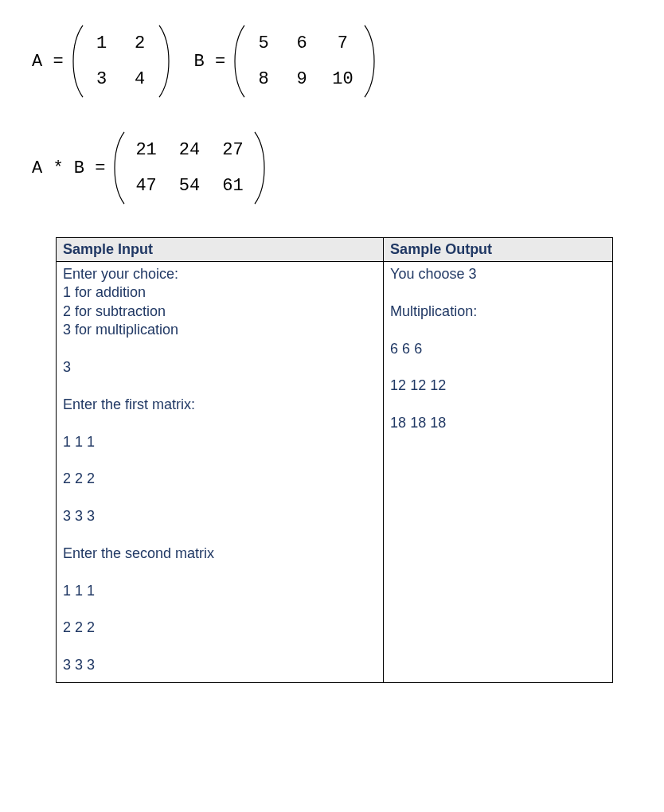  I want to click on matrix-cell: 8, so click(264, 80).